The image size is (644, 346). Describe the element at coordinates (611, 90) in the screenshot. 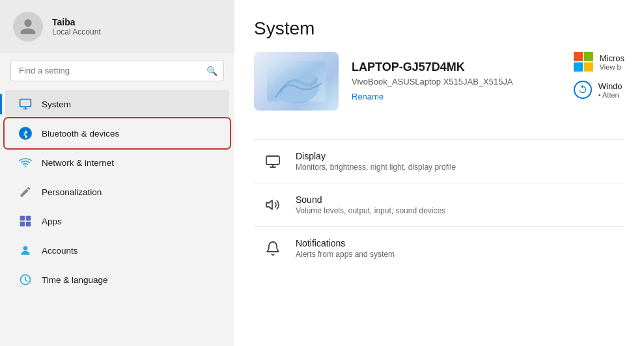

I see `windows-update-text: Windo • Atten` at that location.